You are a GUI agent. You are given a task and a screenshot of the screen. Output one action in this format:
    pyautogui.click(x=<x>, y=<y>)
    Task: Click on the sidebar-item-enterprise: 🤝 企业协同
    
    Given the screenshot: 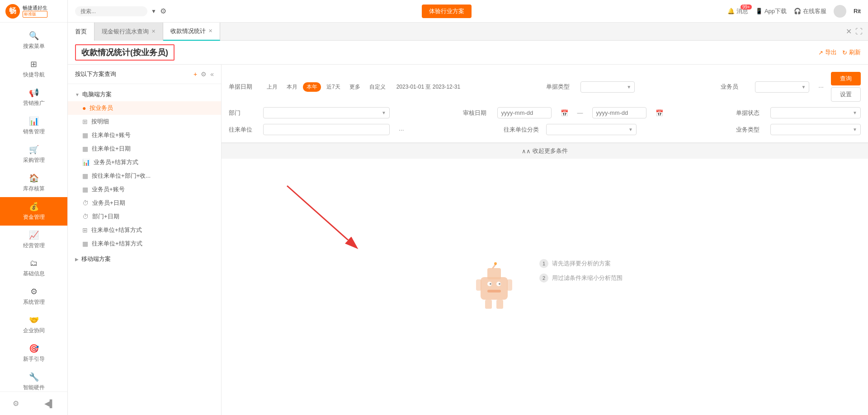 What is the action you would take?
    pyautogui.click(x=33, y=325)
    